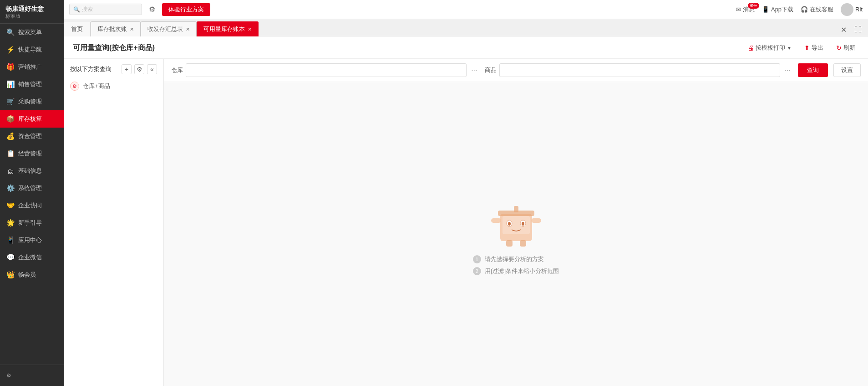 The height and width of the screenshot is (386, 868). Describe the element at coordinates (326, 70) in the screenshot. I see `warehouse-input` at that location.